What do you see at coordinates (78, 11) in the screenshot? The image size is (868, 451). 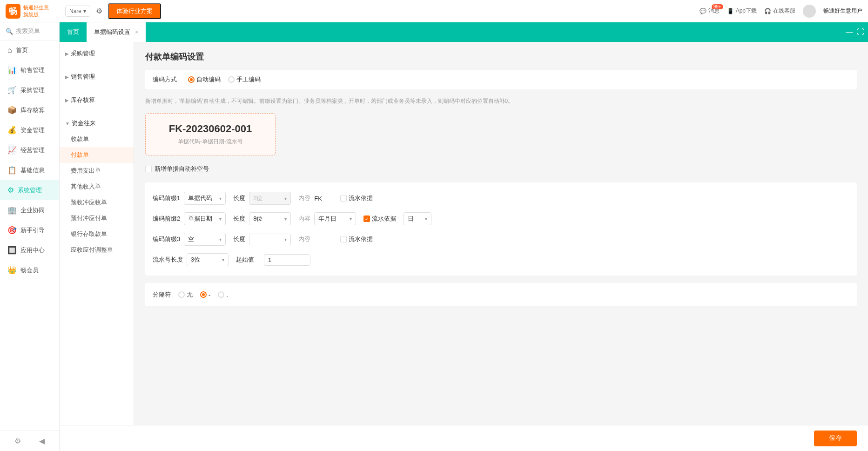 I see `company-dropdown: Nare ▾` at bounding box center [78, 11].